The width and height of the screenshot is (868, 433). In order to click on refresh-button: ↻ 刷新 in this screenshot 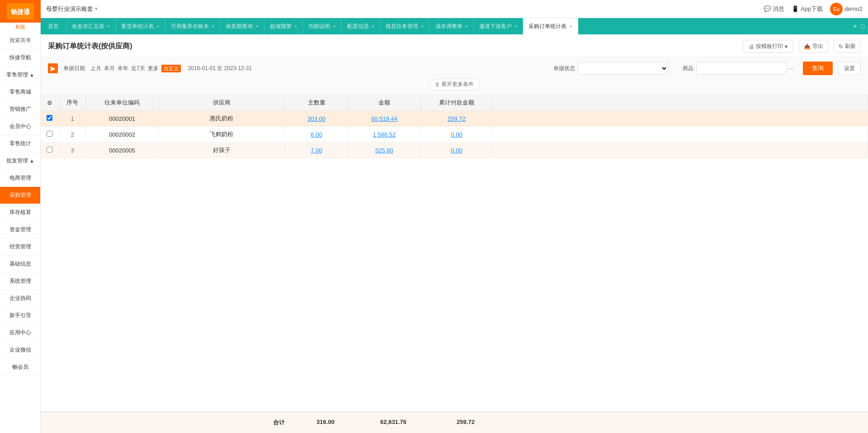, I will do `click(847, 46)`.